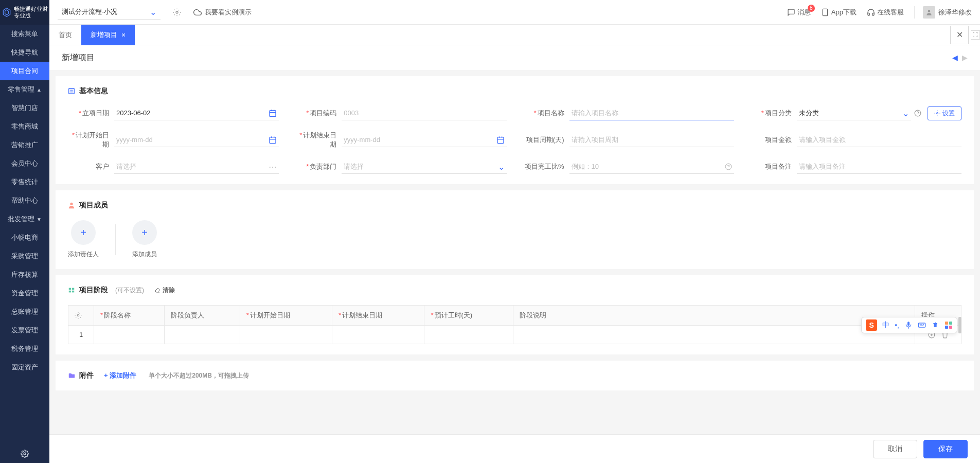 The image size is (980, 463). What do you see at coordinates (203, 316) in the screenshot?
I see `col-leader: 阶段负责人` at bounding box center [203, 316].